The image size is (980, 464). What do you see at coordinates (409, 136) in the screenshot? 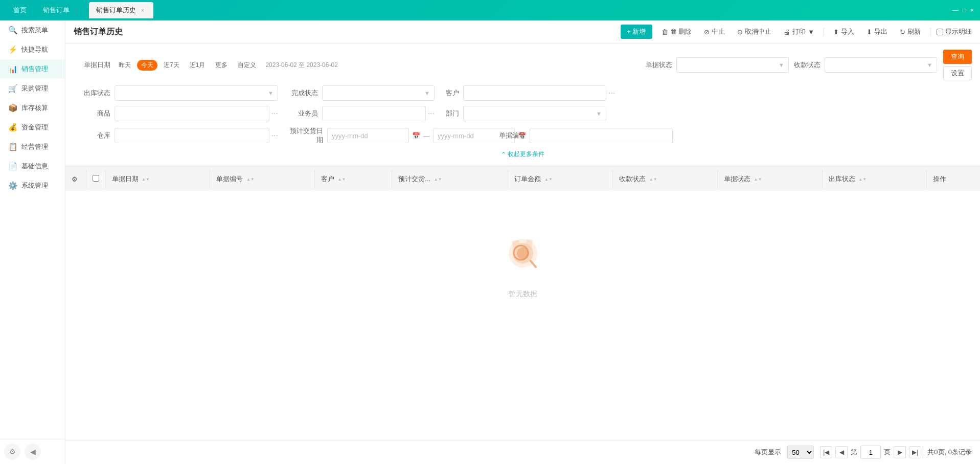
I see `expected-date-range: 📅 — 📅` at bounding box center [409, 136].